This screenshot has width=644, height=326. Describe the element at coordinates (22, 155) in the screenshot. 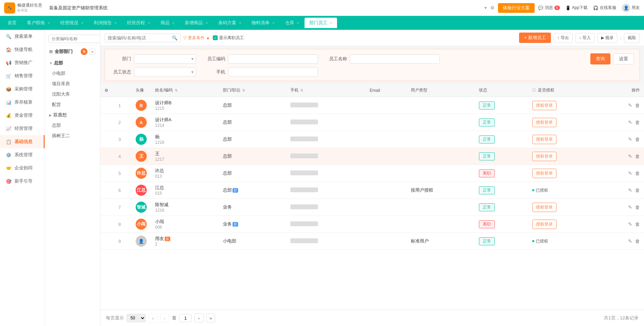

I see `sidebar-item-system: ⚙️ 系统管理` at that location.